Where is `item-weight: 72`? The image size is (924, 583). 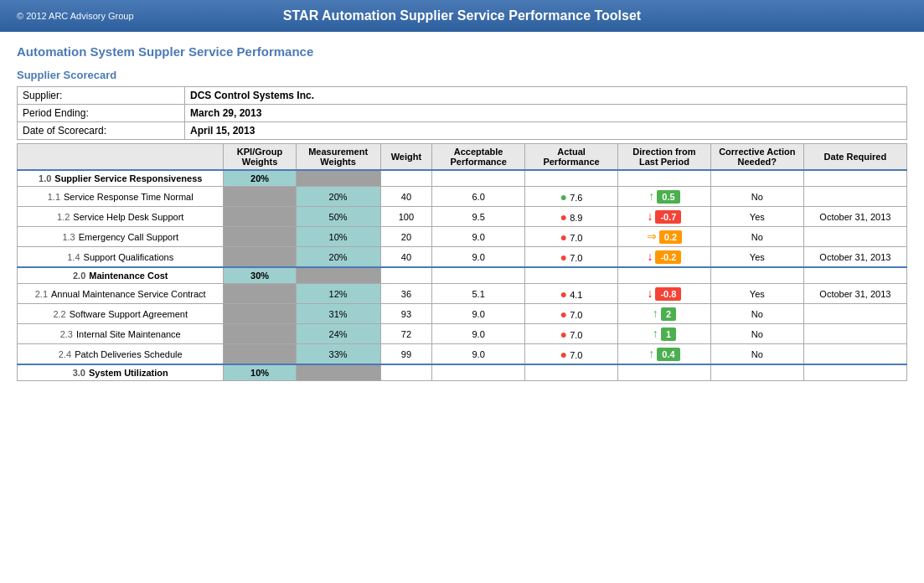 item-weight: 72 is located at coordinates (406, 334).